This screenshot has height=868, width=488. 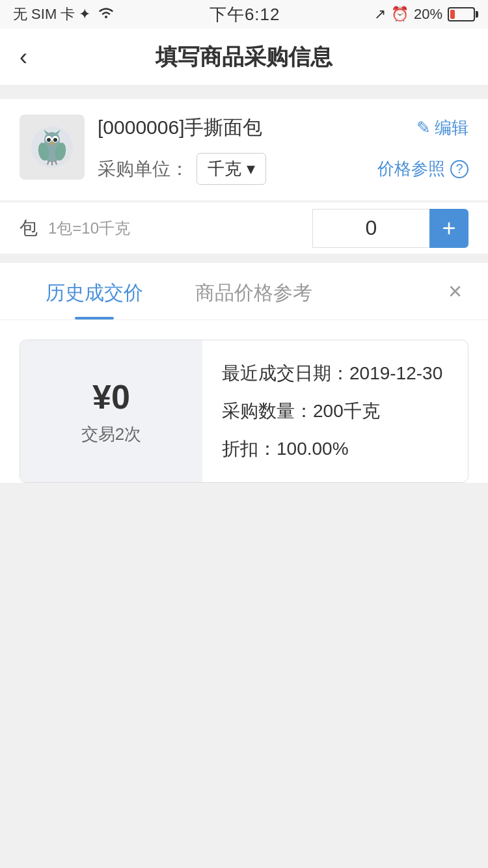 What do you see at coordinates (442, 128) in the screenshot?
I see `edit-button: ✎ 编辑` at bounding box center [442, 128].